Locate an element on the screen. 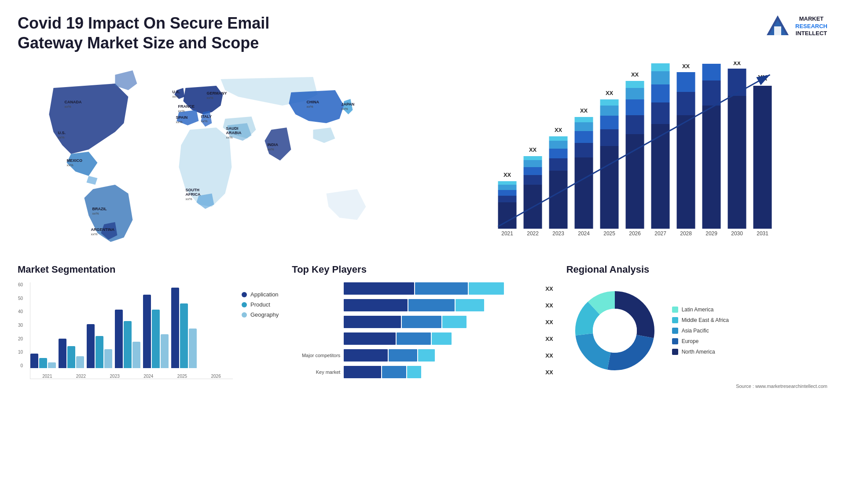 This screenshot has height=504, width=845. logo-text: MARKET RESEARCH INTELLECT is located at coordinates (812, 26).